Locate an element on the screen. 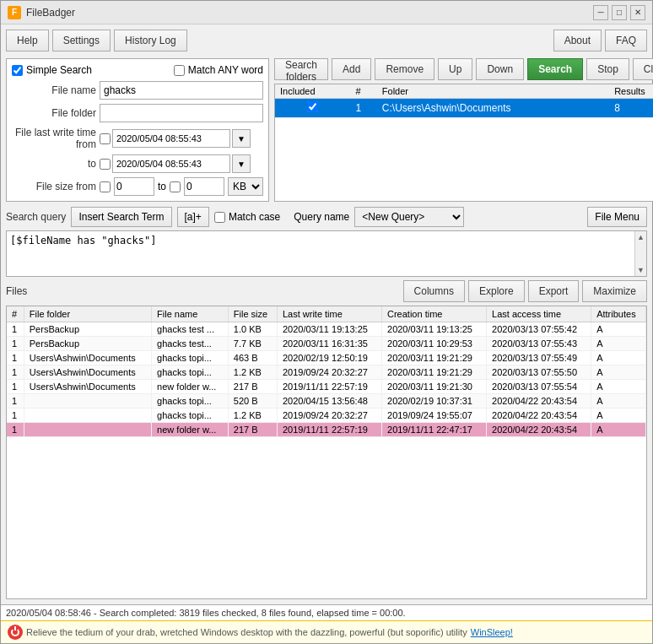 Image resolution: width=653 pixels, height=644 pixels. file-creation: 2020/02/19 10:37:31 is located at coordinates (434, 402).